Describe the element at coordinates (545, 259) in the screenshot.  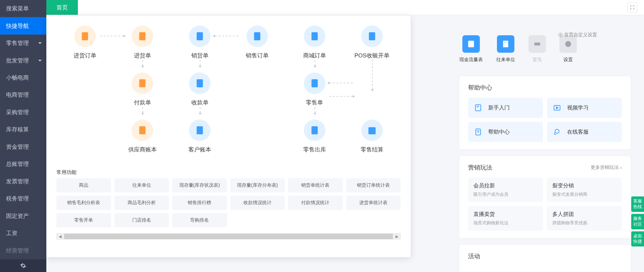
I see `activity-card: 活动` at that location.